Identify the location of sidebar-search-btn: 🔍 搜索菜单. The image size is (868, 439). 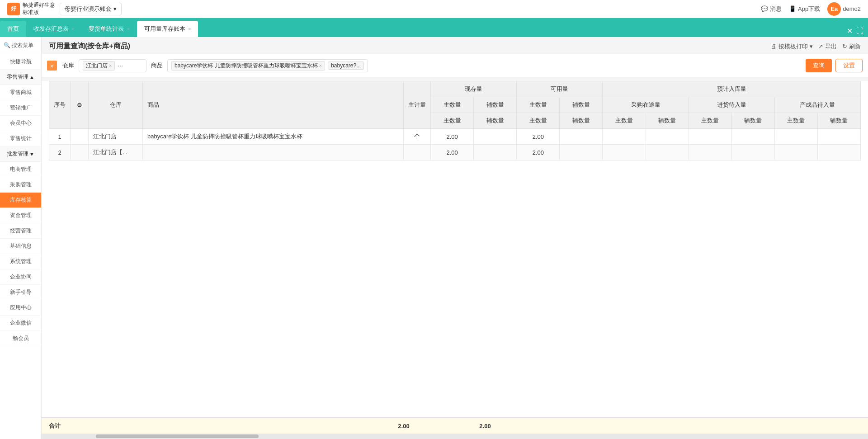
(21, 46).